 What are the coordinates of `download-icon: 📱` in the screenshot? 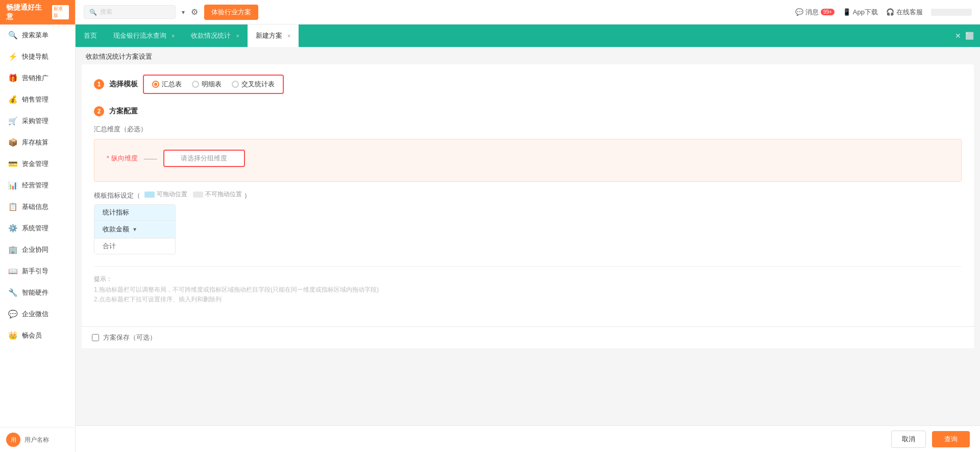 It's located at (847, 12).